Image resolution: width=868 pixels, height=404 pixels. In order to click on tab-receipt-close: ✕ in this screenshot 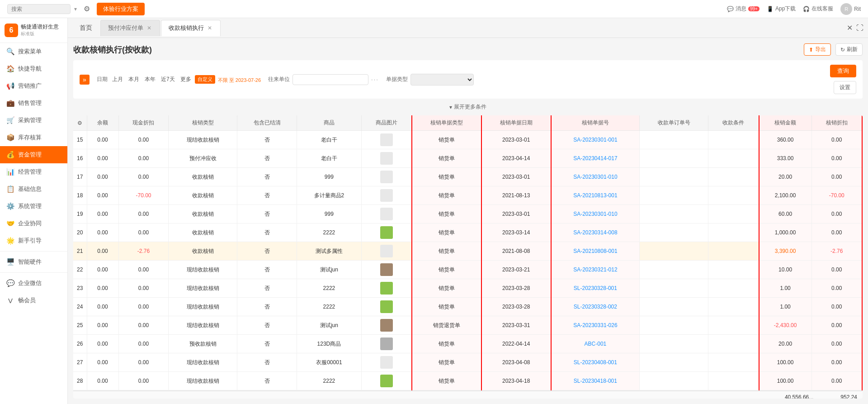, I will do `click(210, 28)`.